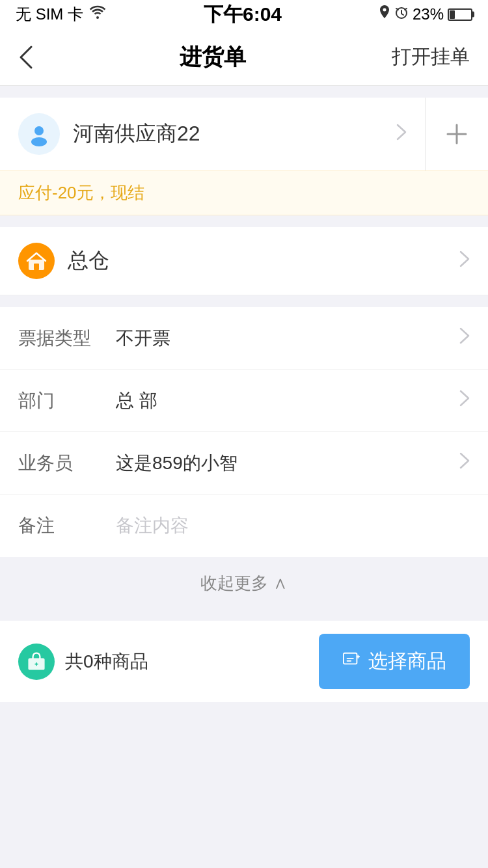 The height and width of the screenshot is (868, 488). Describe the element at coordinates (244, 193) in the screenshot. I see `notice-bar: 应付-20元，现结` at that location.